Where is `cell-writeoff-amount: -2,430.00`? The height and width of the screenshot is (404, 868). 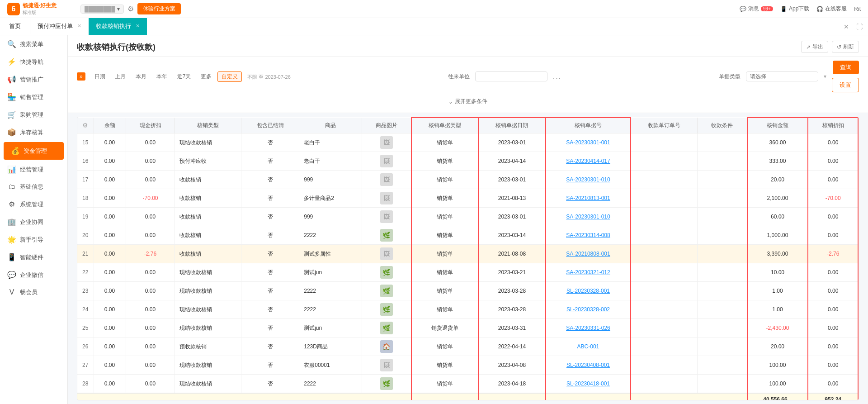 cell-writeoff-amount: -2,430.00 is located at coordinates (778, 328).